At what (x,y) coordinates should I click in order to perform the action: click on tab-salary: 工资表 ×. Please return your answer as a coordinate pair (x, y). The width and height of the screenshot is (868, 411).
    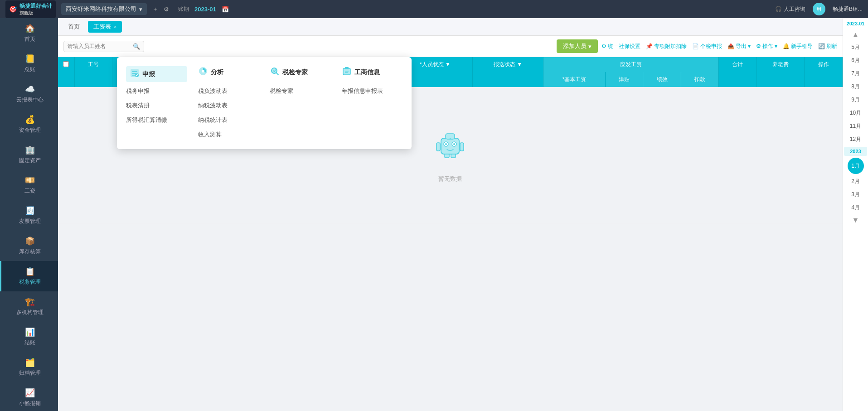
    Looking at the image, I should click on (105, 27).